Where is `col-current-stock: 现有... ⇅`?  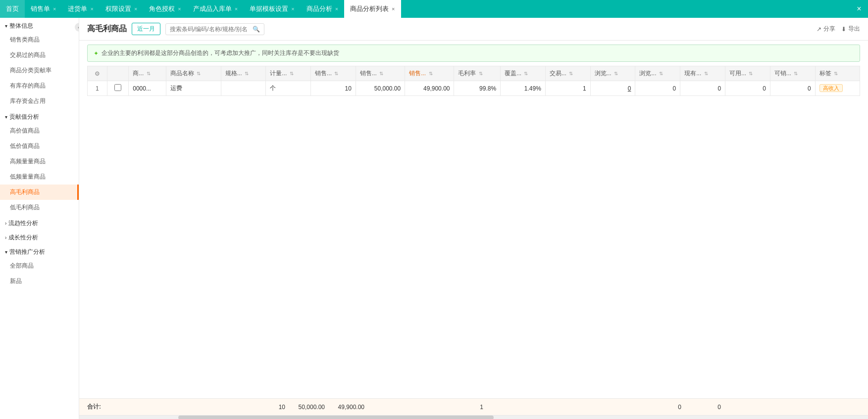 col-current-stock: 现有... ⇅ is located at coordinates (703, 74).